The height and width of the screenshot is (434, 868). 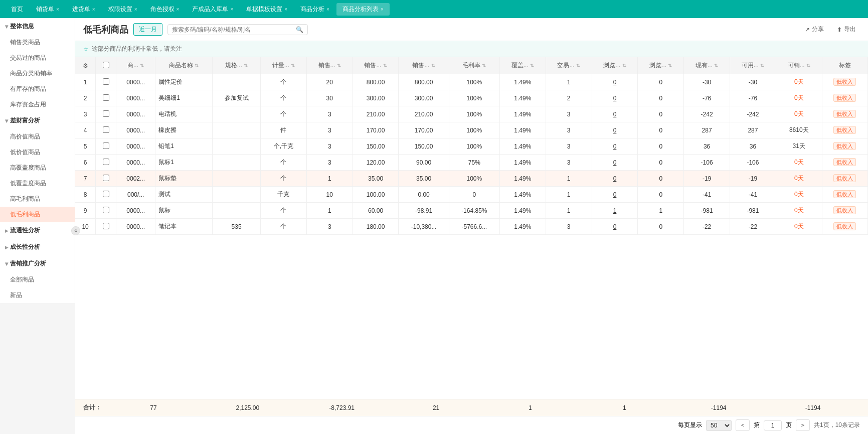 I want to click on nav-home: 首页, so click(x=17, y=9).